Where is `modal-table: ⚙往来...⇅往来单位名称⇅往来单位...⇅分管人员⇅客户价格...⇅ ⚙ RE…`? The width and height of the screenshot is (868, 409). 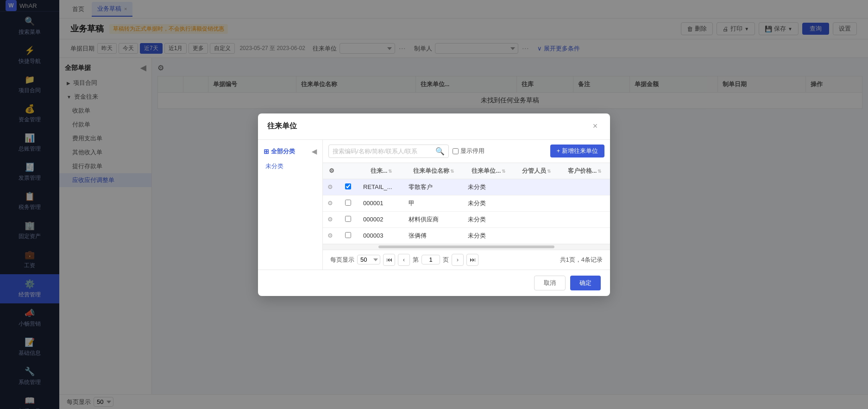
modal-table: ⚙往来...⇅往来单位名称⇅往来单位...⇅分管人员⇅客户价格...⇅ ⚙ RE… is located at coordinates (466, 204).